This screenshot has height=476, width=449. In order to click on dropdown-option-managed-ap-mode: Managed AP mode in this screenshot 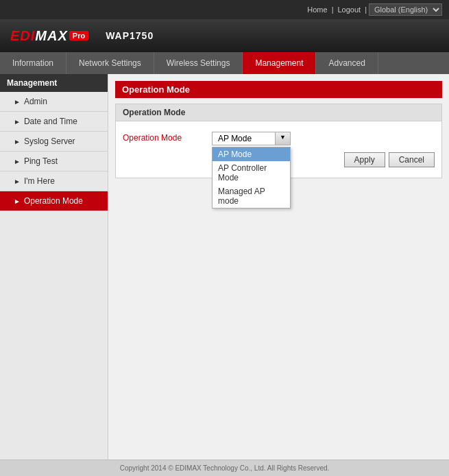, I will do `click(251, 196)`.